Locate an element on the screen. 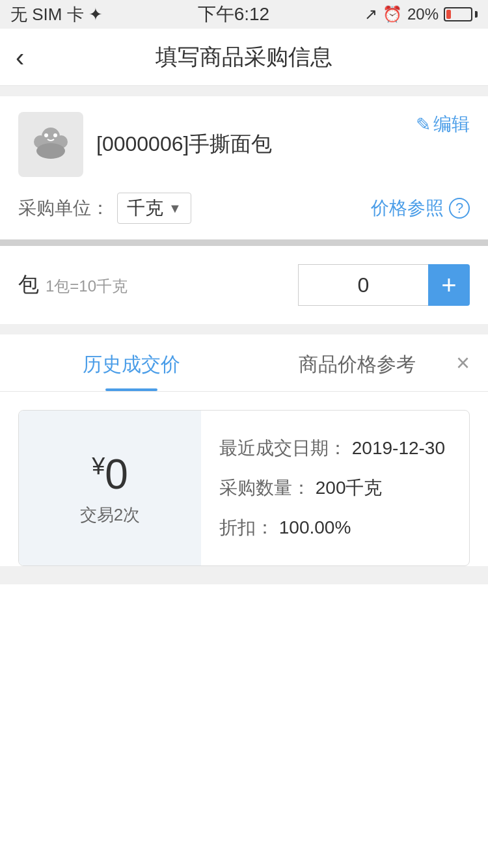  quantity-value: 200千克 is located at coordinates (349, 488).